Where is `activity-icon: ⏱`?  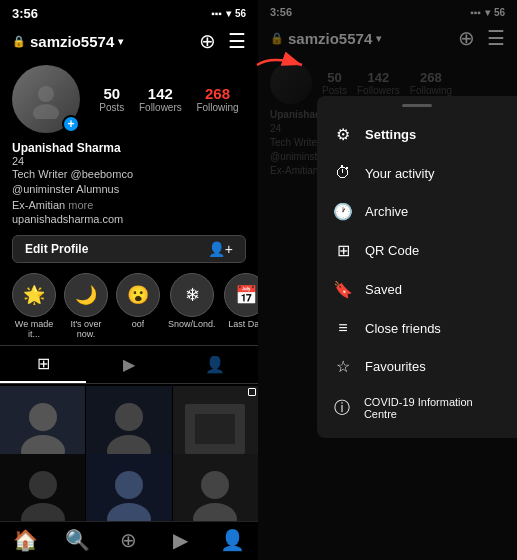 activity-icon: ⏱ is located at coordinates (343, 173).